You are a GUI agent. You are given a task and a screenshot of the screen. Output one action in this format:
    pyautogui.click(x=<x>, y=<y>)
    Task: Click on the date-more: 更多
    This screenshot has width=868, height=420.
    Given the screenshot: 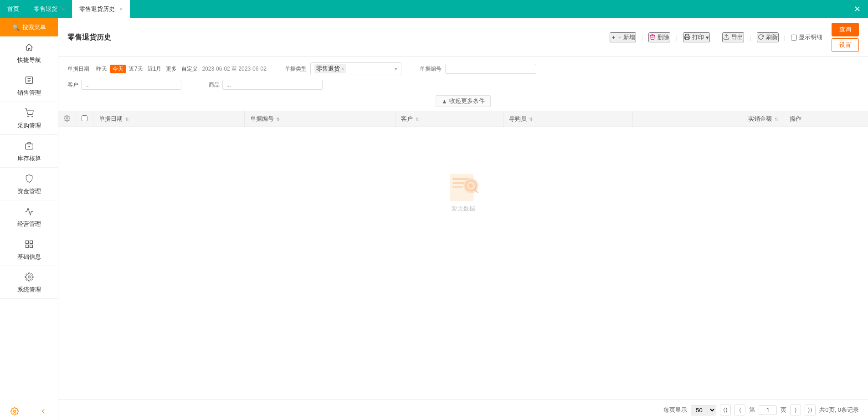 What is the action you would take?
    pyautogui.click(x=171, y=69)
    